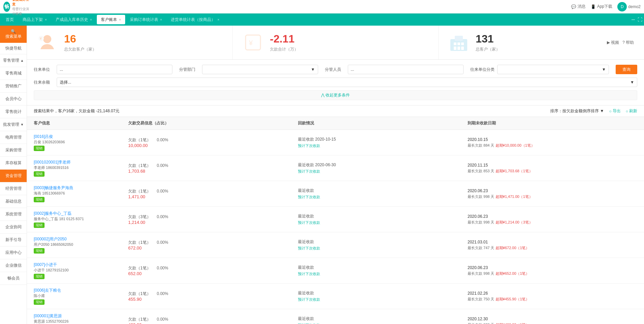  Describe the element at coordinates (13, 99) in the screenshot. I see `sidebar-item-member: 会员中心` at that location.